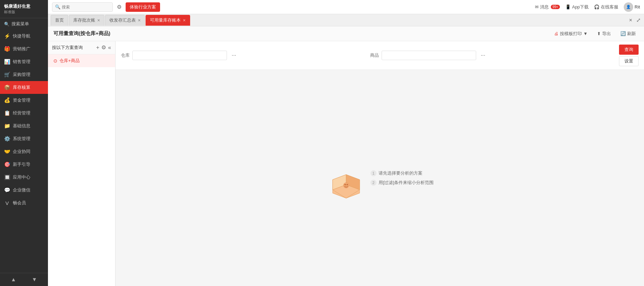  I want to click on tab-batch-ledger: 库存批次账 ×, so click(86, 20).